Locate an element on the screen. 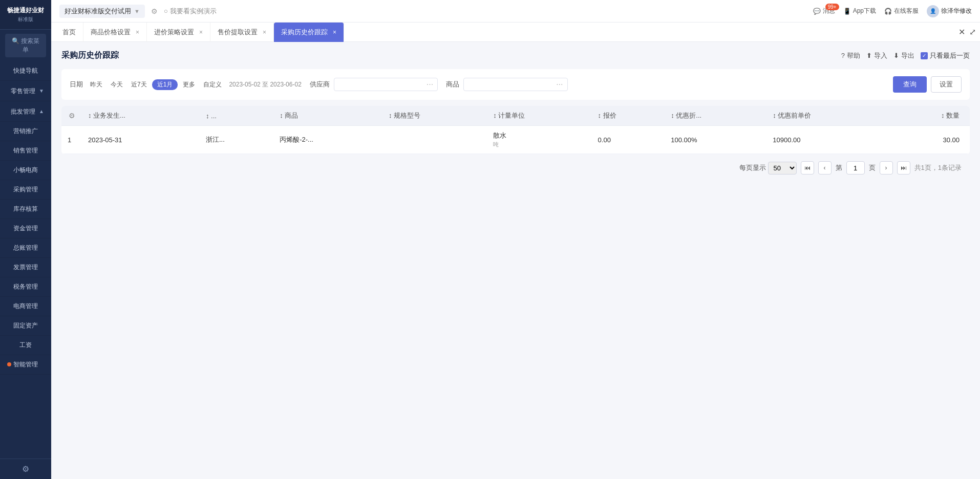  supplier-input is located at coordinates (381, 85).